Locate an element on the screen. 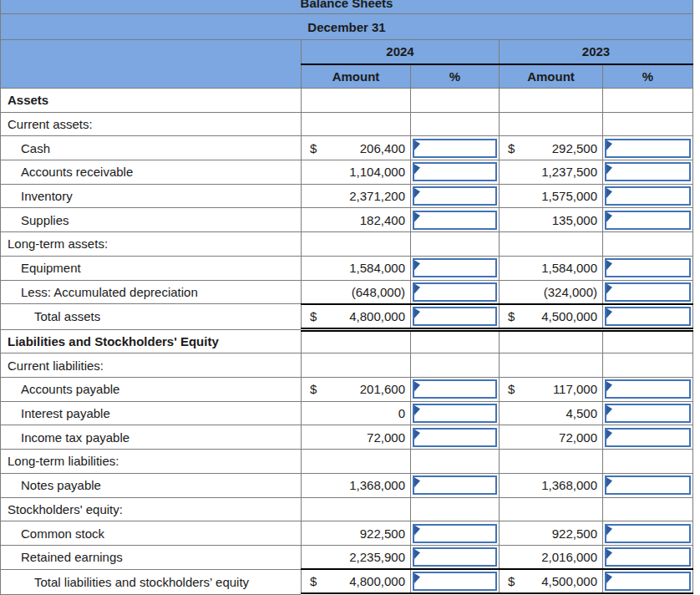 The height and width of the screenshot is (595, 700). title-clip: Balance Sheets is located at coordinates (347, 7).